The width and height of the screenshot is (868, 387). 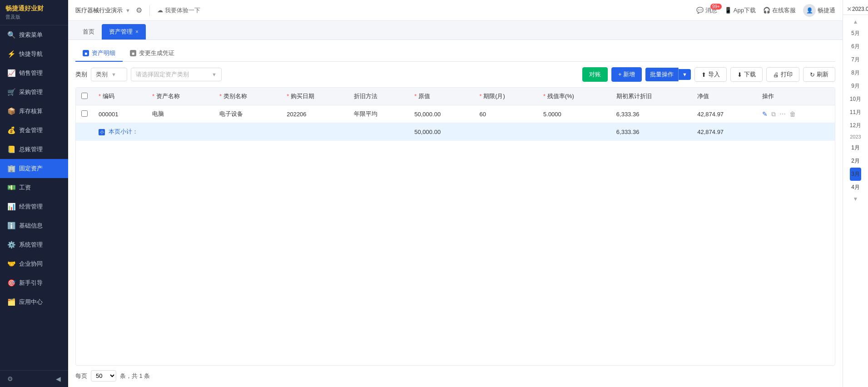 I want to click on app-logo-title: 畅捷通好业财, so click(x=25, y=9).